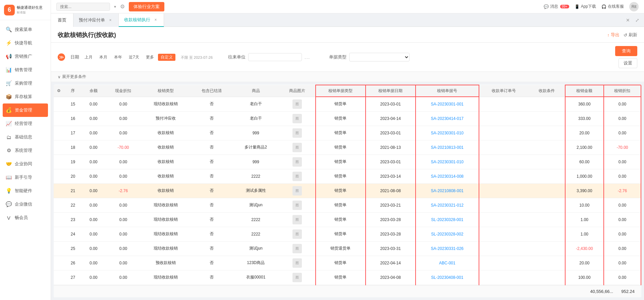 The width and height of the screenshot is (644, 300). What do you see at coordinates (447, 277) in the screenshot?
I see `td-bill-no: SL-20230408-001` at bounding box center [447, 277].